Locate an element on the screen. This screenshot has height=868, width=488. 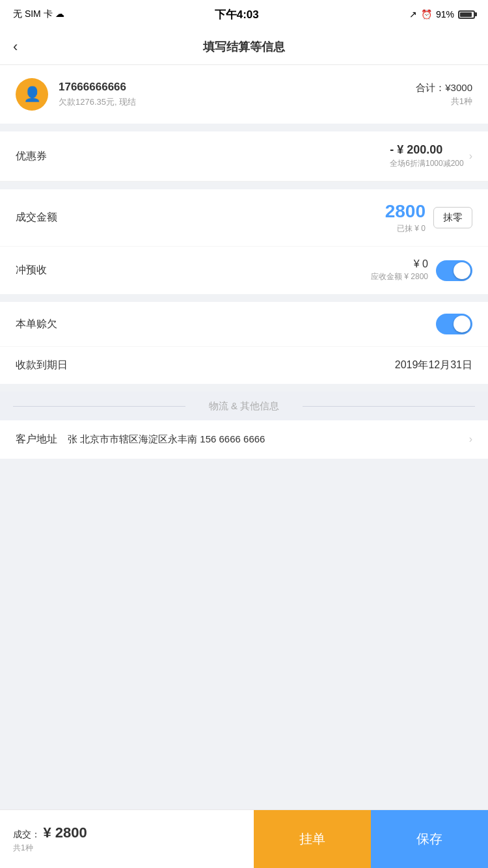
status-right: ↗ ⏰ 91% is located at coordinates (442, 14).